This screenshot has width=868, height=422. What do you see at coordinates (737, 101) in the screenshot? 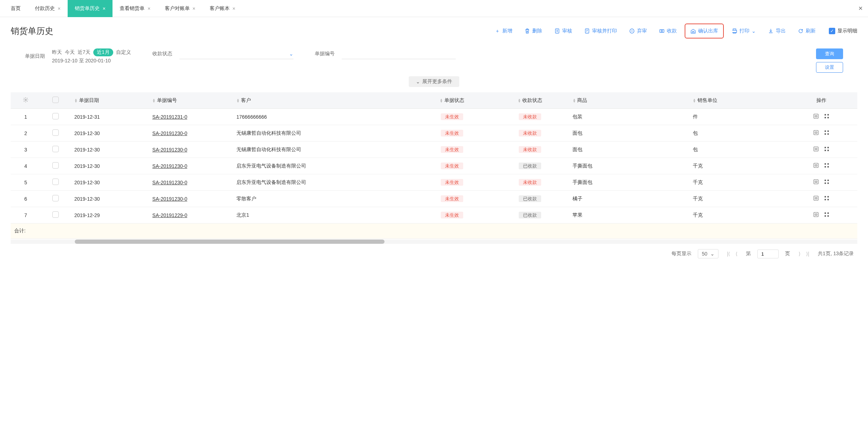
I see `col-unit: ▲▼销售单位` at bounding box center [737, 101].